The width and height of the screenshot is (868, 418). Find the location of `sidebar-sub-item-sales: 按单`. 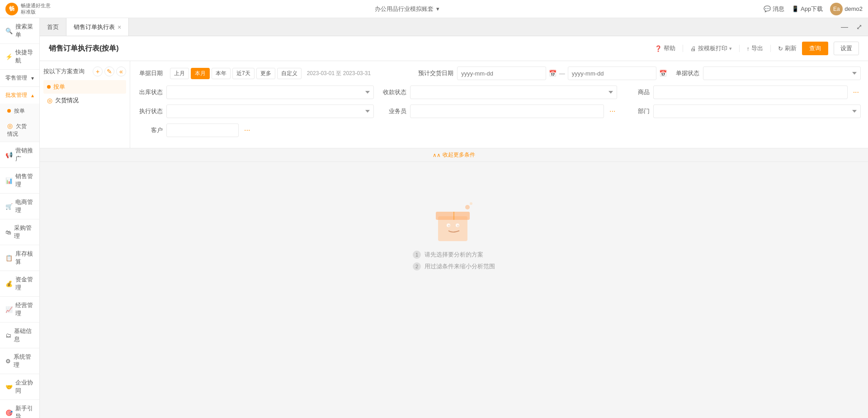

sidebar-sub-item-sales: 按单 is located at coordinates (20, 111).